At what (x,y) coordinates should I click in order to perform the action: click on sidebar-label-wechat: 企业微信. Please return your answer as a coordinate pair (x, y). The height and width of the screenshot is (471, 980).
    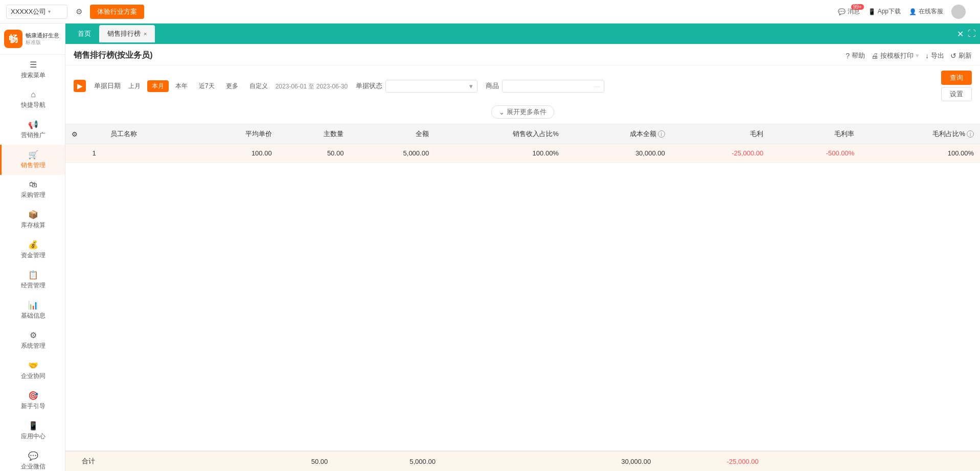
    Looking at the image, I should click on (33, 466).